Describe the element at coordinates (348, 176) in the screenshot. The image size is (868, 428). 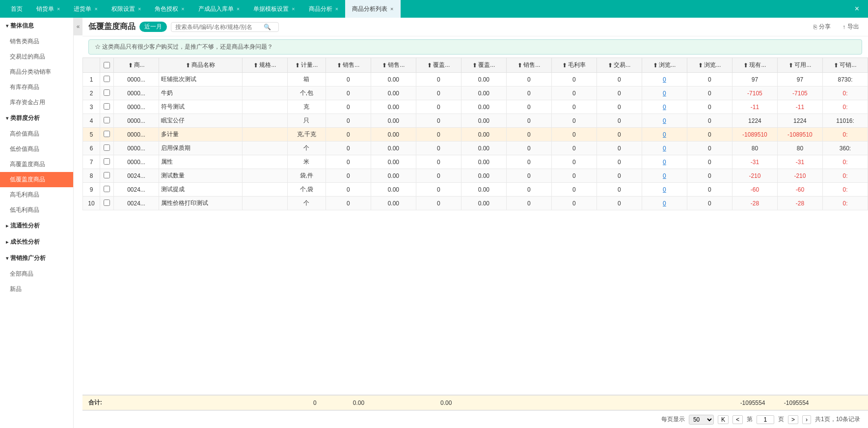
I see `cell-sales-count: 0` at that location.